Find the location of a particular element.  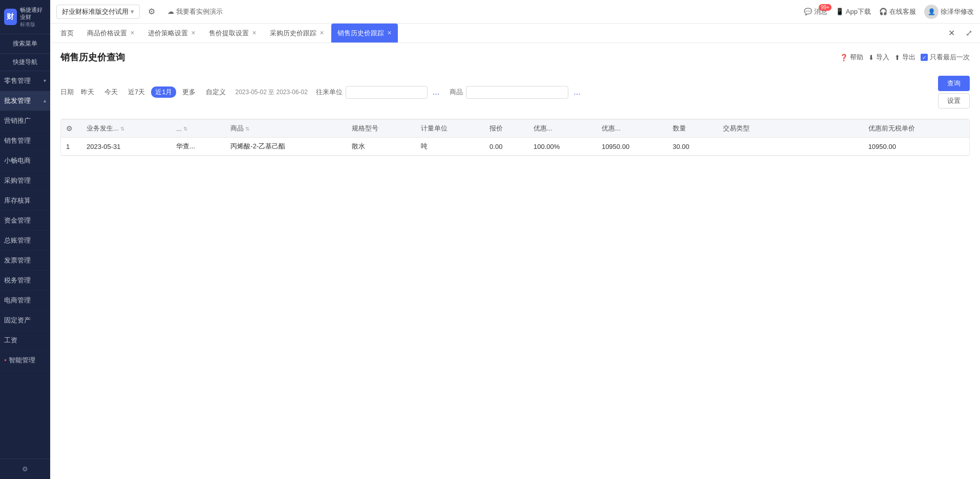

col-unit-header: 计量单位 is located at coordinates (450, 129).